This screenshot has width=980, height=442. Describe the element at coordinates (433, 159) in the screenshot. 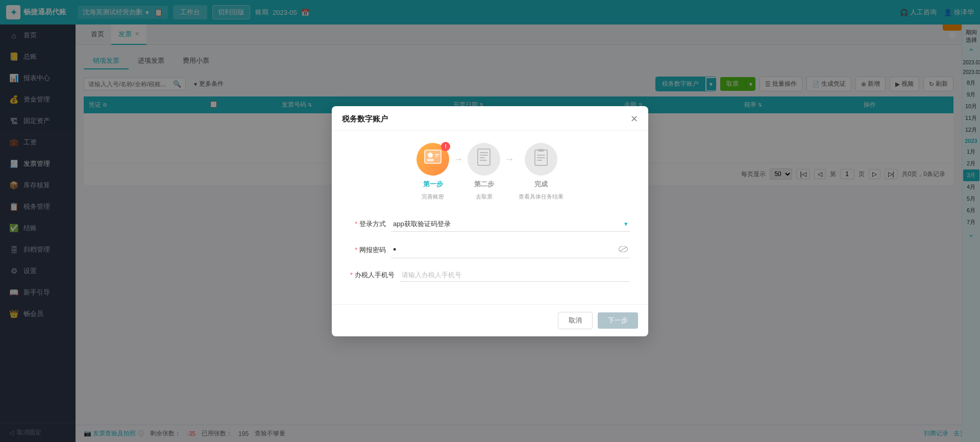

I see `step-1-icon-wrap: !` at that location.